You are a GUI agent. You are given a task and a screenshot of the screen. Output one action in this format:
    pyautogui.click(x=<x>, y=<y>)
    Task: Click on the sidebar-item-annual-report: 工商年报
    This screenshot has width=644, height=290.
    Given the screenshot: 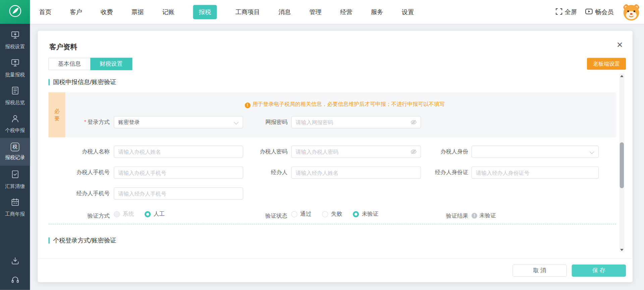 What is the action you would take?
    pyautogui.click(x=15, y=208)
    